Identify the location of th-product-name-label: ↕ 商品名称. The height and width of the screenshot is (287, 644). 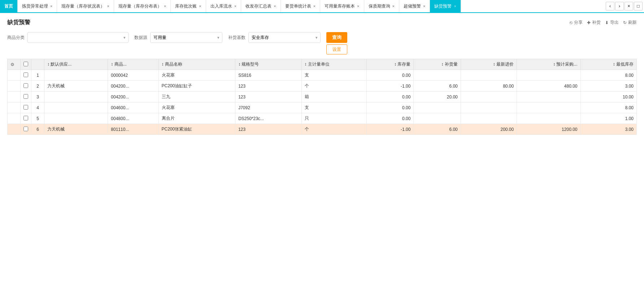
(172, 64).